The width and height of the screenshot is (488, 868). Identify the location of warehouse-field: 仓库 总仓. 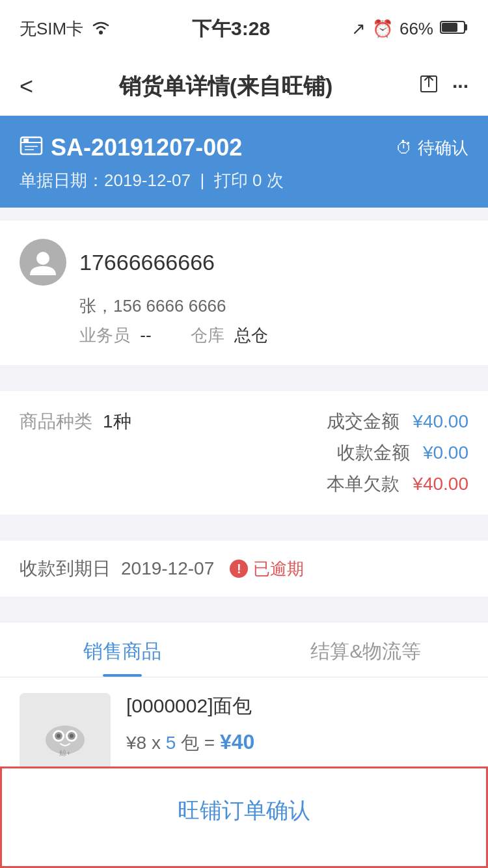
(229, 336).